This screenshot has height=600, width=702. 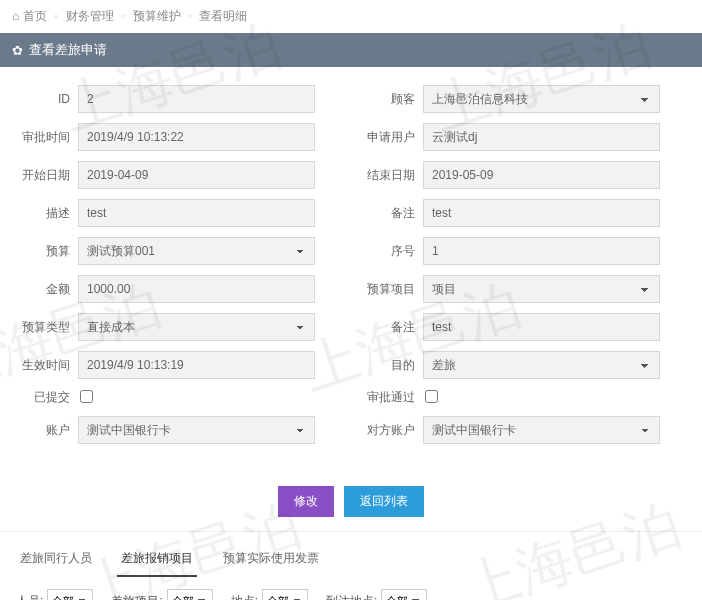 What do you see at coordinates (351, 50) in the screenshot?
I see `panel-header: ✿ 查看差旅申请` at bounding box center [351, 50].